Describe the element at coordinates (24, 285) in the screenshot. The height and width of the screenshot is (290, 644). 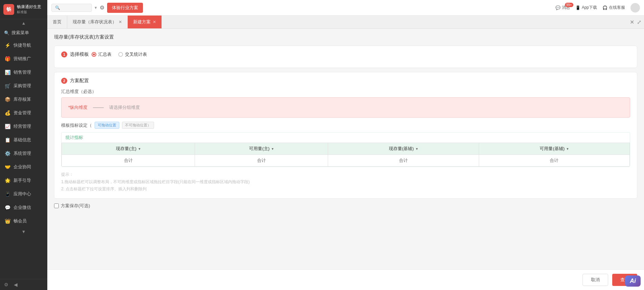
I see `sidebar-bottom: ⚙ ◀` at that location.